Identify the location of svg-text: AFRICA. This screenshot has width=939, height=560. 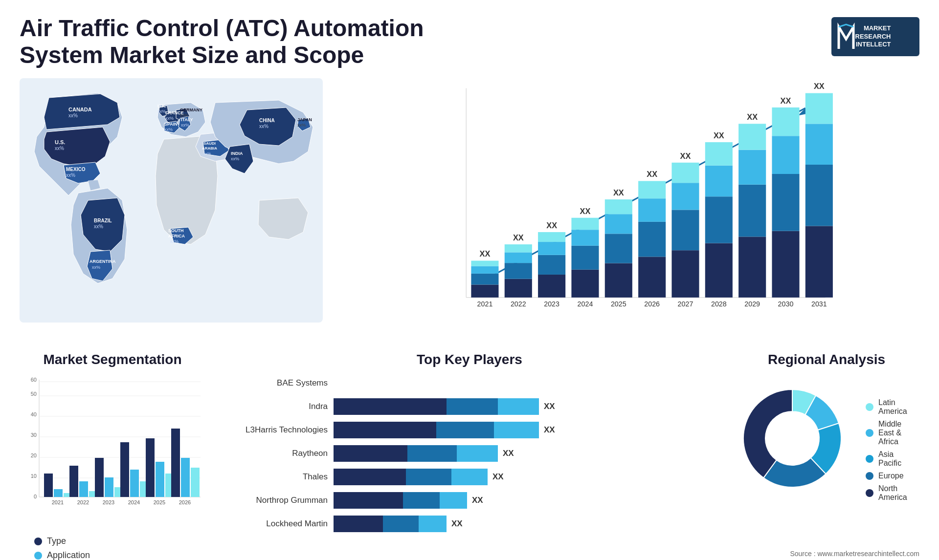
(177, 236).